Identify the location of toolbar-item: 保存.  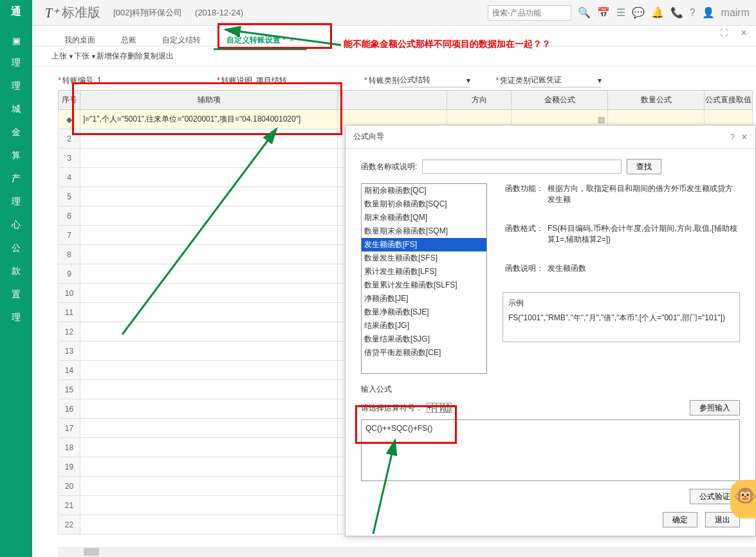
(120, 56).